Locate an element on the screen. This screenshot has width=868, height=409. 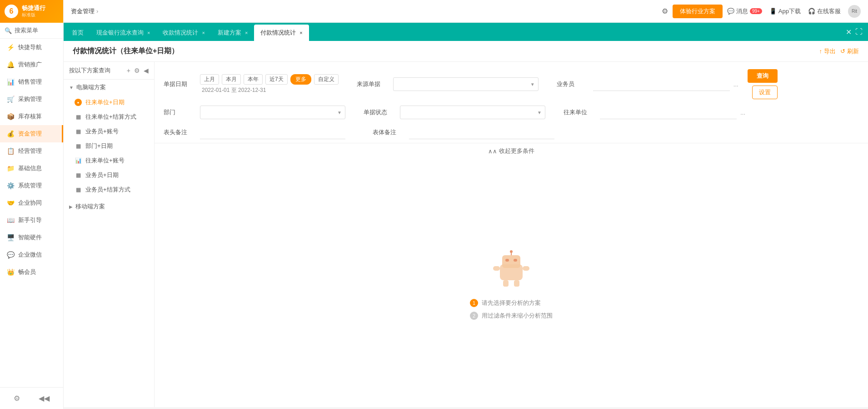
solution-chart-icon: 📊 is located at coordinates (78, 161).